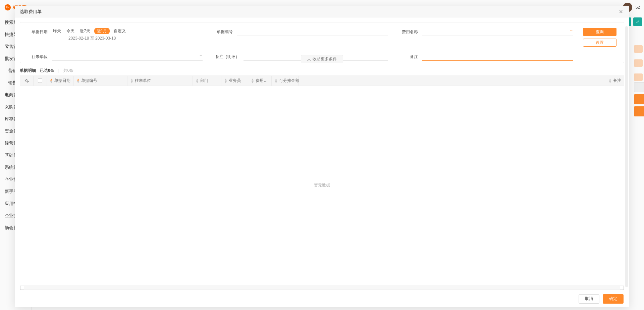 The height and width of the screenshot is (310, 644). I want to click on selected-number: 0, so click(49, 70).